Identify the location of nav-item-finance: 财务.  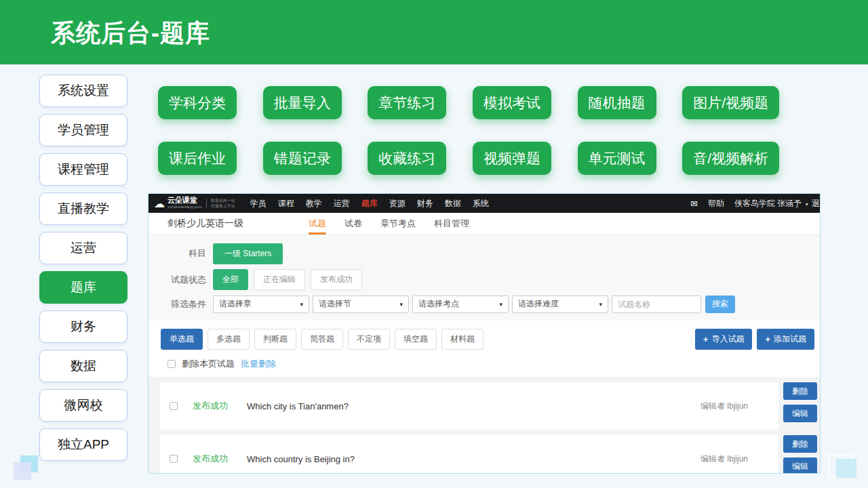
(425, 203).